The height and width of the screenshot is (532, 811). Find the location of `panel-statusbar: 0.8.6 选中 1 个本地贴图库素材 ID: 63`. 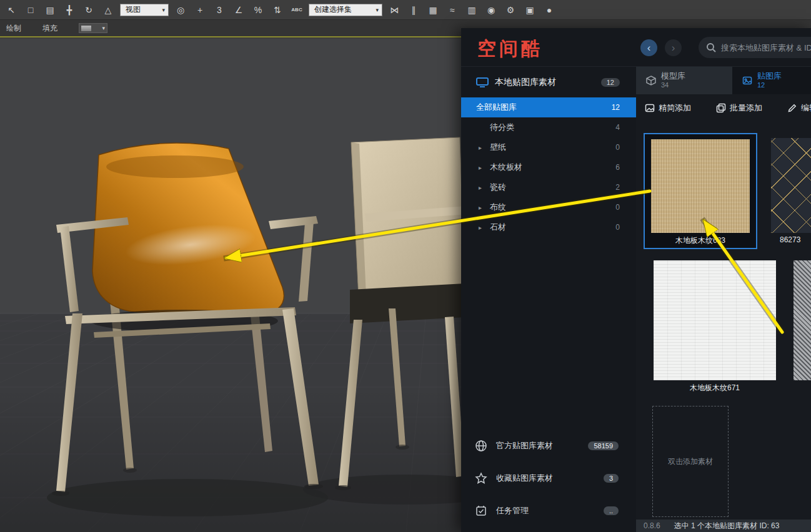

panel-statusbar: 0.8.6 选中 1 个本地贴图库素材 ID: 63 is located at coordinates (724, 526).